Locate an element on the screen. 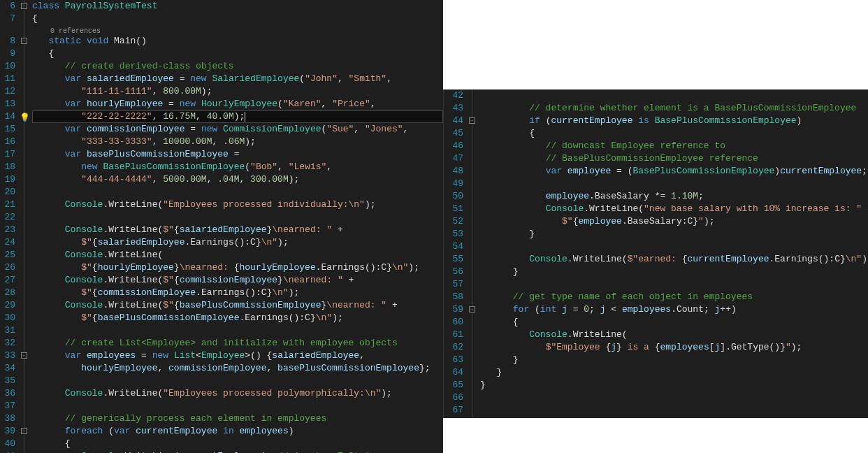 The height and width of the screenshot is (453, 868). code-line: hourlyEmployee, commissionEmployee, base… is located at coordinates (238, 368).